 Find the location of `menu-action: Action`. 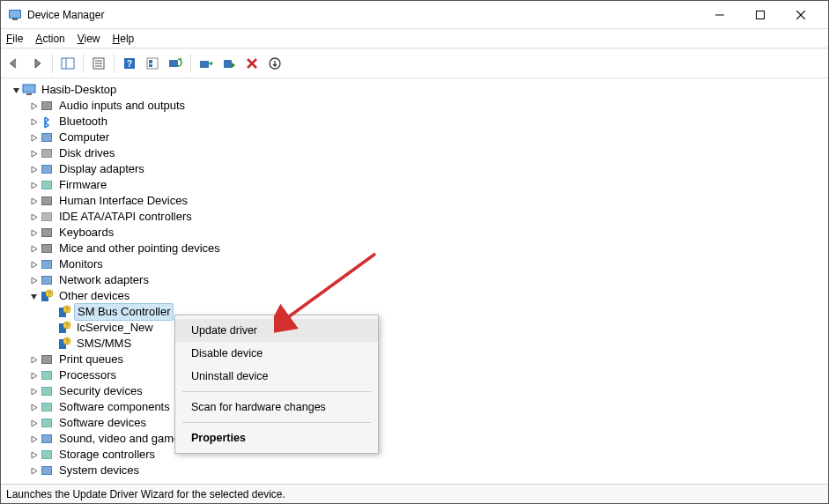

menu-action: Action is located at coordinates (49, 39).